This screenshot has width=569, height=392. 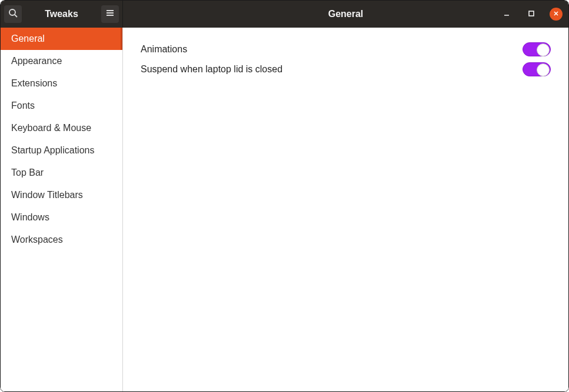 I want to click on maximize-button, so click(x=531, y=14).